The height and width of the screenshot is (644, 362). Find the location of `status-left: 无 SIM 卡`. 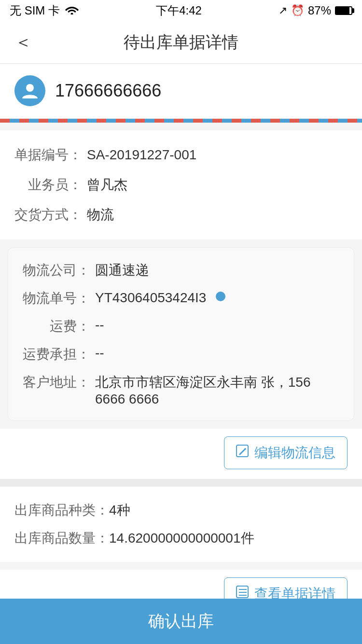

status-left: 无 SIM 卡 is located at coordinates (44, 11).